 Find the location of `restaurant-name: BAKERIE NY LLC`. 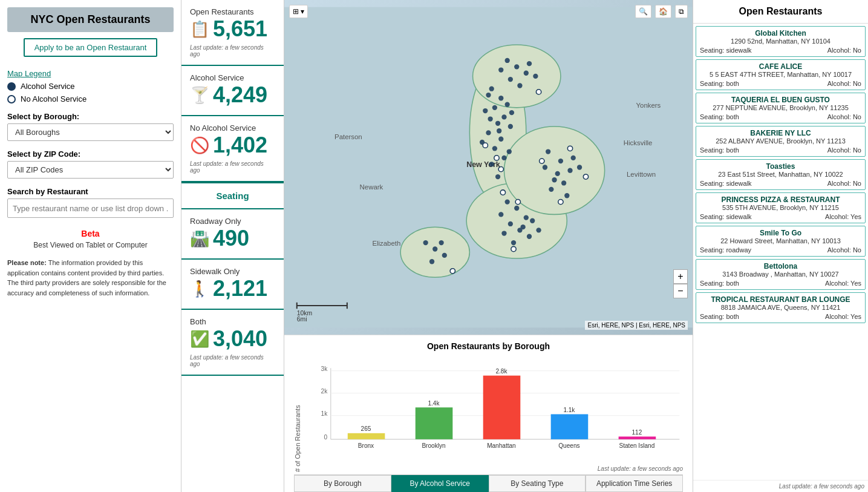

restaurant-name: BAKERIE NY LLC is located at coordinates (780, 133).